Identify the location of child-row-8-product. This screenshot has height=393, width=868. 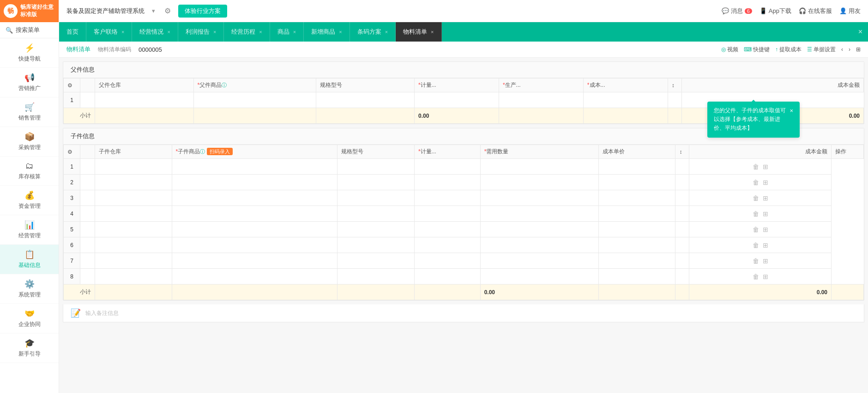
(134, 277).